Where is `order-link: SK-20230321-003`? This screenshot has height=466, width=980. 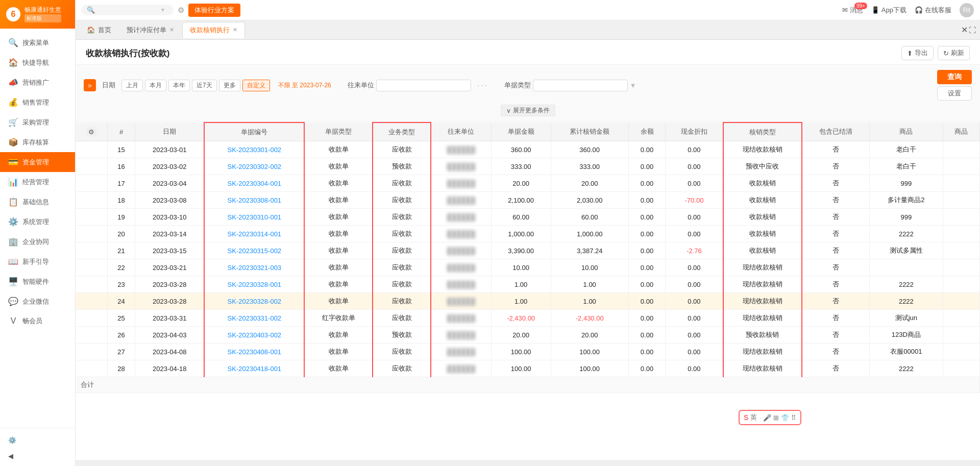 order-link: SK-20230321-003 is located at coordinates (255, 267).